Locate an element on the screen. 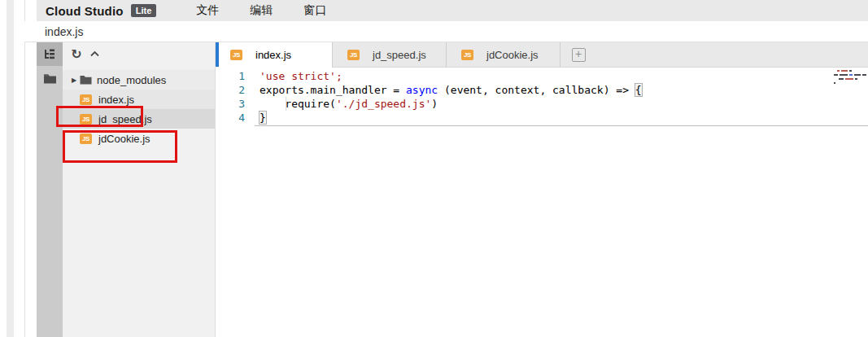  tab-label: jd_speed.js is located at coordinates (399, 55).